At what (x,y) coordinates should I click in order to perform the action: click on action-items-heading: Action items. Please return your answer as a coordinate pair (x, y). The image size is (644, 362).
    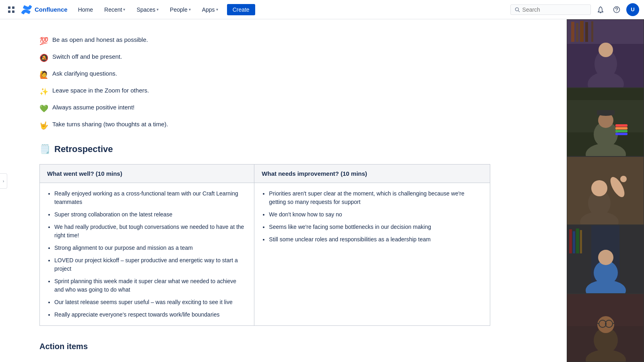
    Looking at the image, I should click on (265, 347).